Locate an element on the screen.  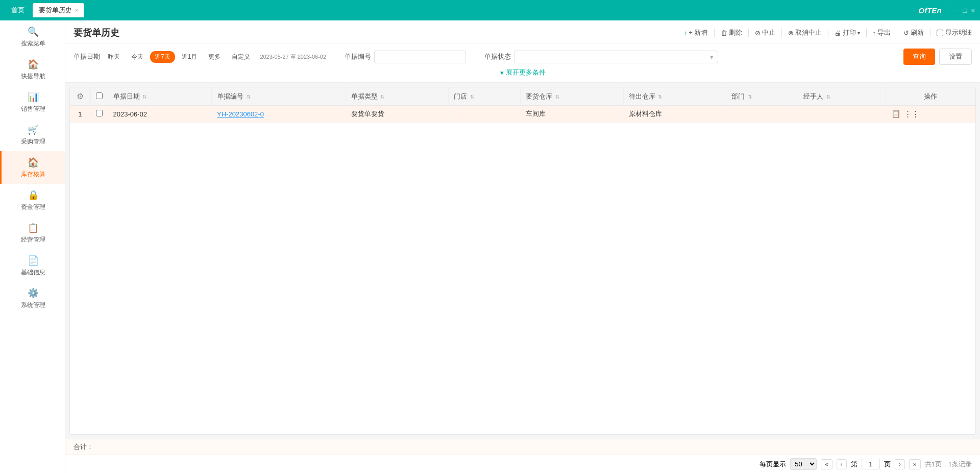
sort-department-icon: ⇅ is located at coordinates (750, 97).